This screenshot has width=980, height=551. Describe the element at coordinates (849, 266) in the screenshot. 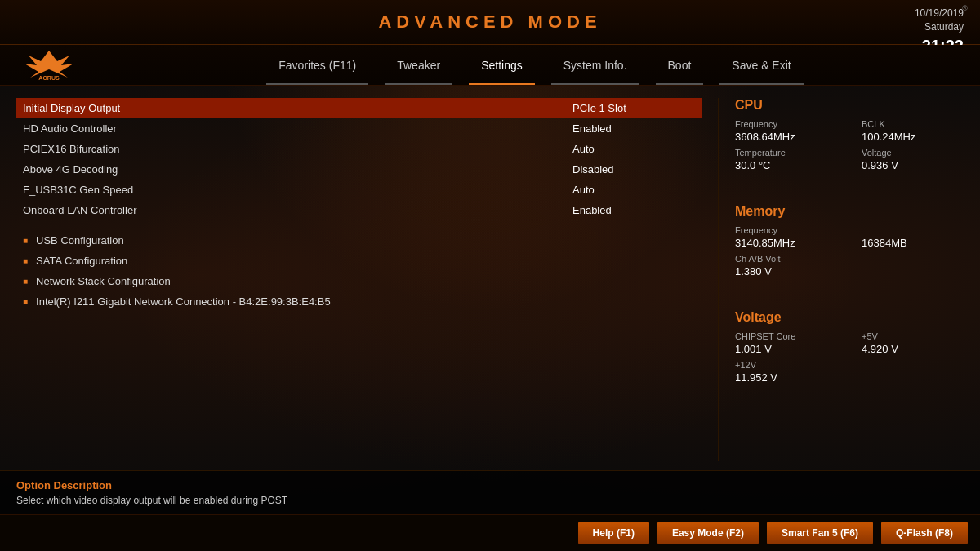

I see `memory-voltage: Ch A/B Volt 1.380 V` at that location.